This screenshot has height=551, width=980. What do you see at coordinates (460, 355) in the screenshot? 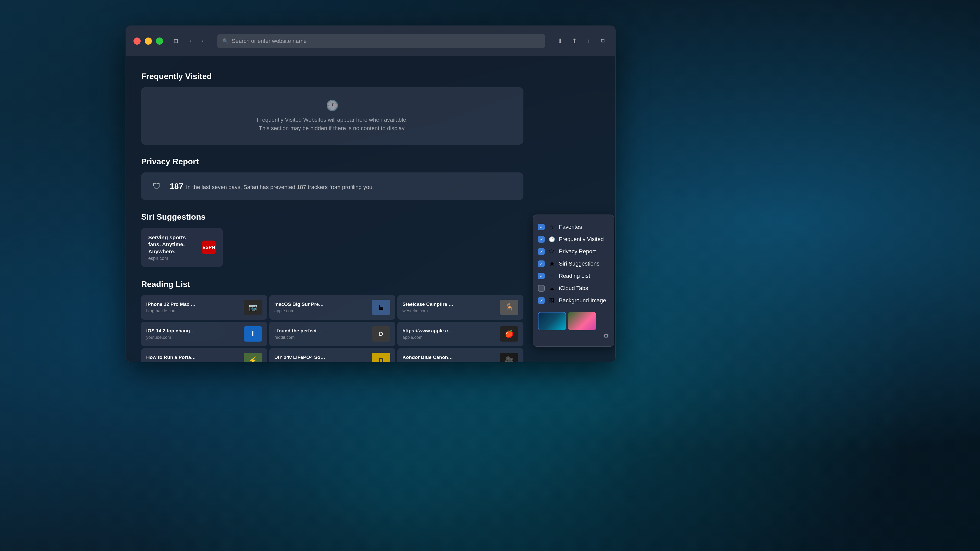
I see `reading-card-kondor: Kondor Blue Canon EOS R5/R6 Full Cages R…` at bounding box center [460, 355].